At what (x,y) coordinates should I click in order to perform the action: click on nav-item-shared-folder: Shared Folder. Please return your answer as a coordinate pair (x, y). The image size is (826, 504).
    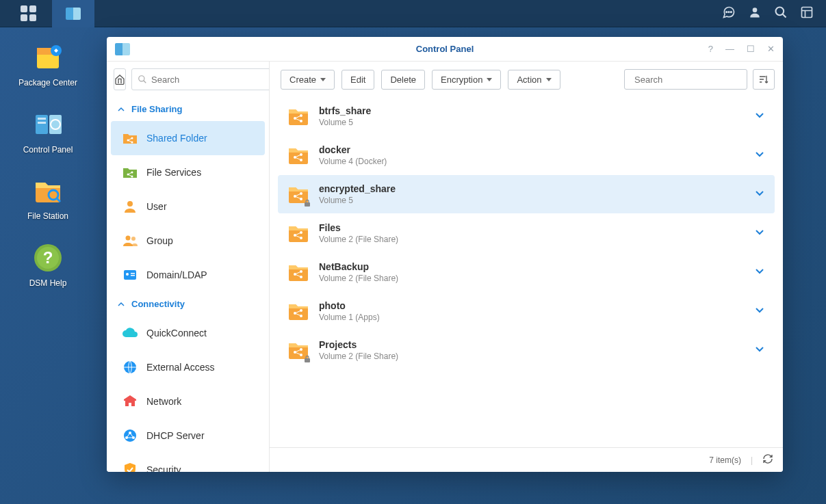
    Looking at the image, I should click on (188, 138).